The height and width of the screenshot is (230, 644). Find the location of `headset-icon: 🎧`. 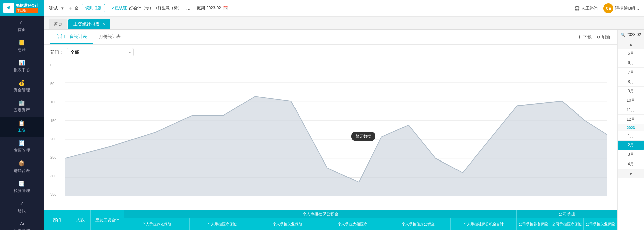

headset-icon: 🎧 is located at coordinates (577, 8).